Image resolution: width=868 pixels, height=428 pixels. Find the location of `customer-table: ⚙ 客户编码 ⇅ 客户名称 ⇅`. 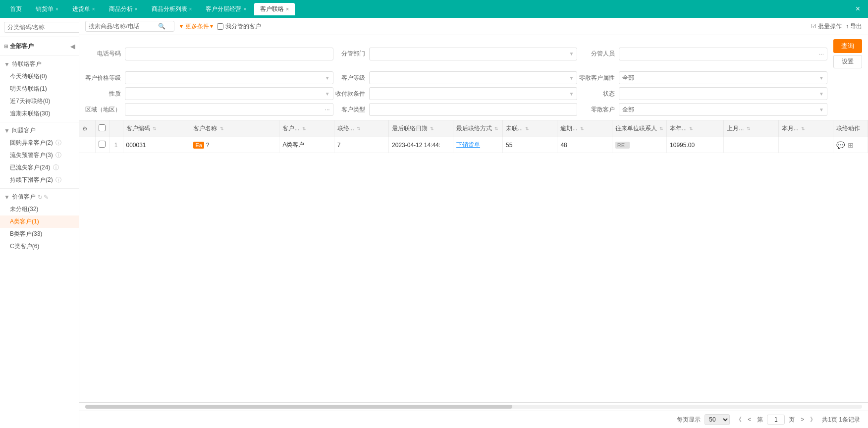

customer-table: ⚙ 客户编码 ⇅ 客户名称 ⇅ is located at coordinates (474, 137).